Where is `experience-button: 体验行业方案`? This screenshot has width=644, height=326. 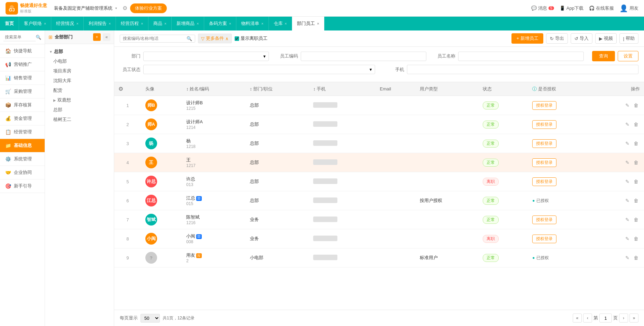
experience-button: 体验行业方案 is located at coordinates (148, 8).